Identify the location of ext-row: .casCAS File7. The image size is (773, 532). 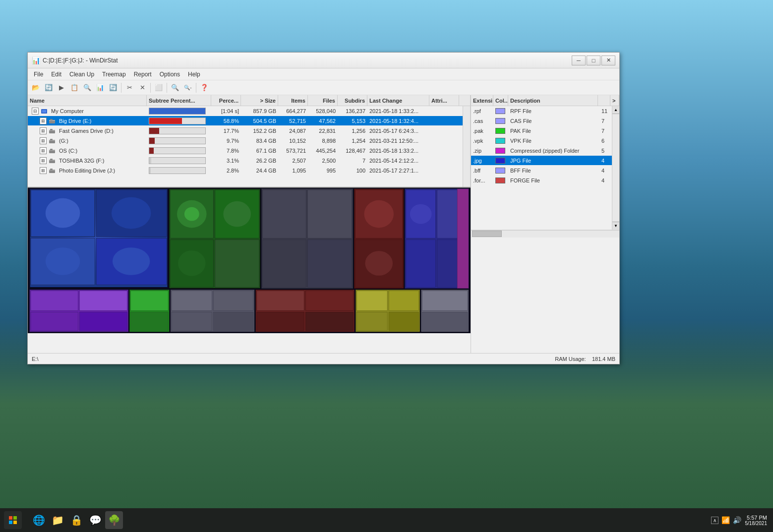
(541, 121).